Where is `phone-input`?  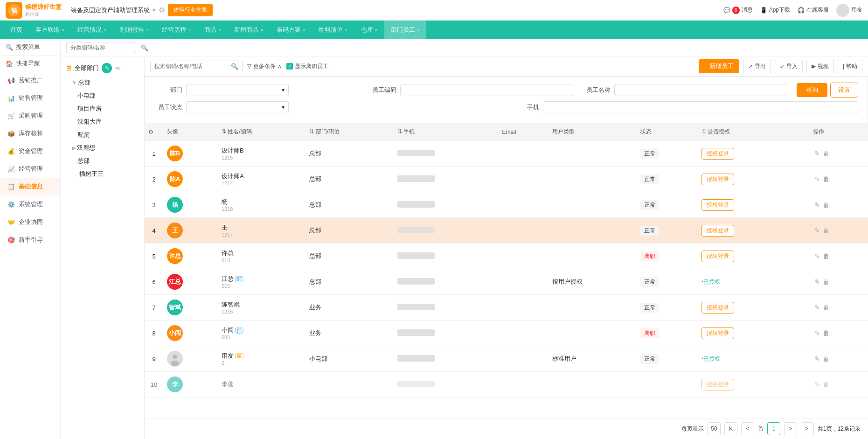
phone-input is located at coordinates (701, 107).